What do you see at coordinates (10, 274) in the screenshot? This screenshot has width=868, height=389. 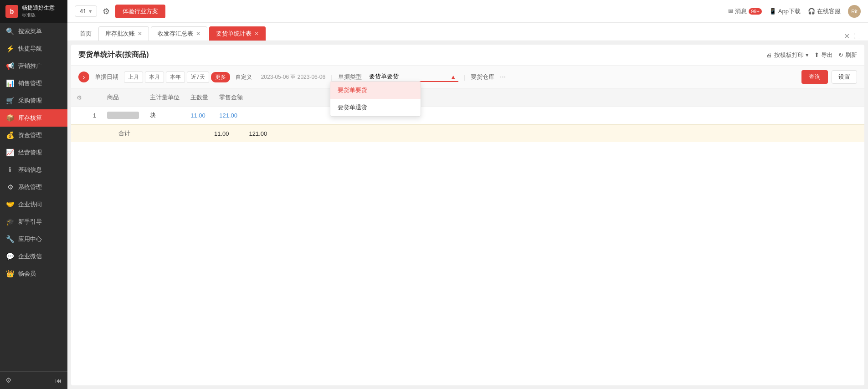 I see `sidebar-item-icon: 👑` at bounding box center [10, 274].